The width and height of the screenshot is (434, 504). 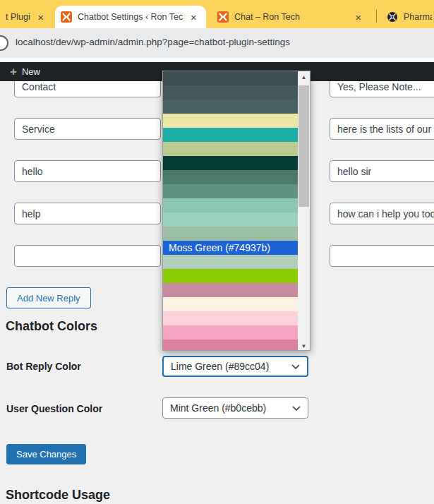 What do you see at coordinates (13, 72) in the screenshot?
I see `plus-icon: +` at bounding box center [13, 72].